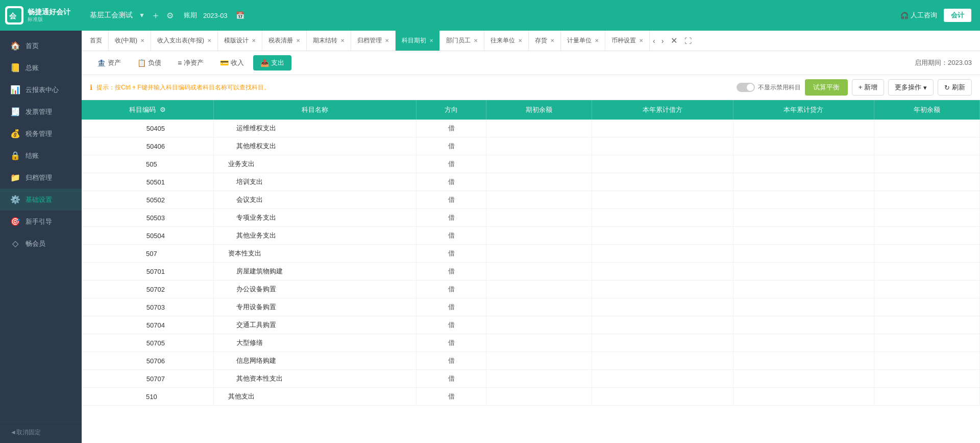 Image resolution: width=980 pixels, height=443 pixels. I want to click on invoice-icon: 🧾, so click(15, 111).